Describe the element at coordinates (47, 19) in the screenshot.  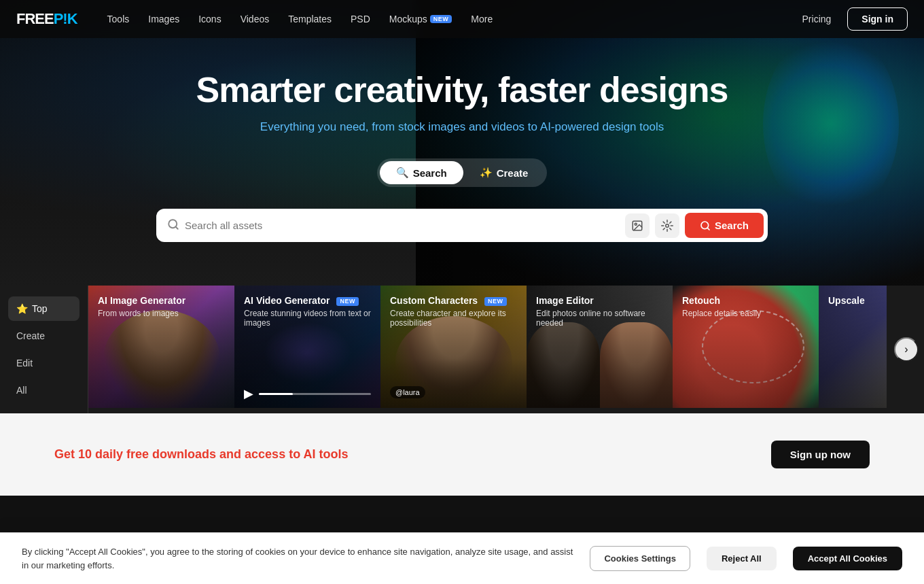
I see `brand-logo: FREEP!K` at that location.